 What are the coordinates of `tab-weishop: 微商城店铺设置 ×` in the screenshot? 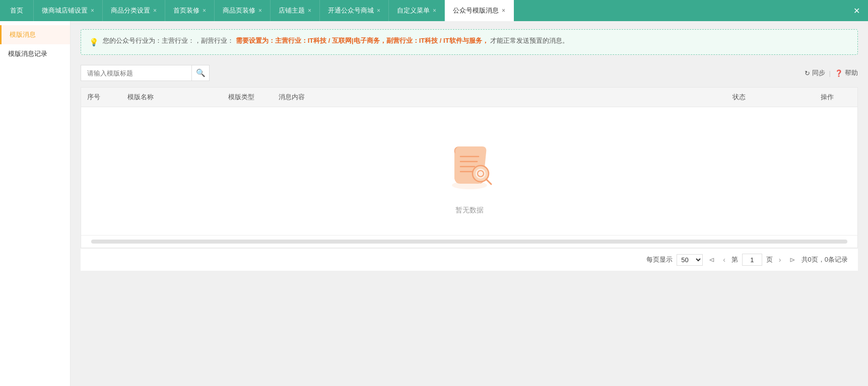 It's located at (69, 11).